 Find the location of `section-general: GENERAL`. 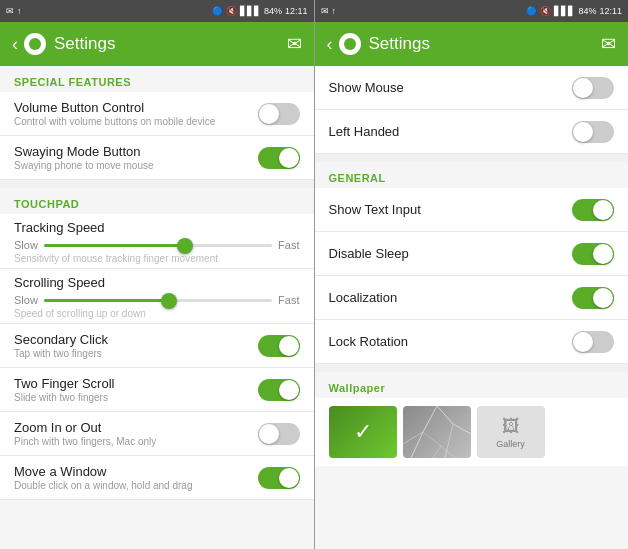

section-general: GENERAL is located at coordinates (472, 175).